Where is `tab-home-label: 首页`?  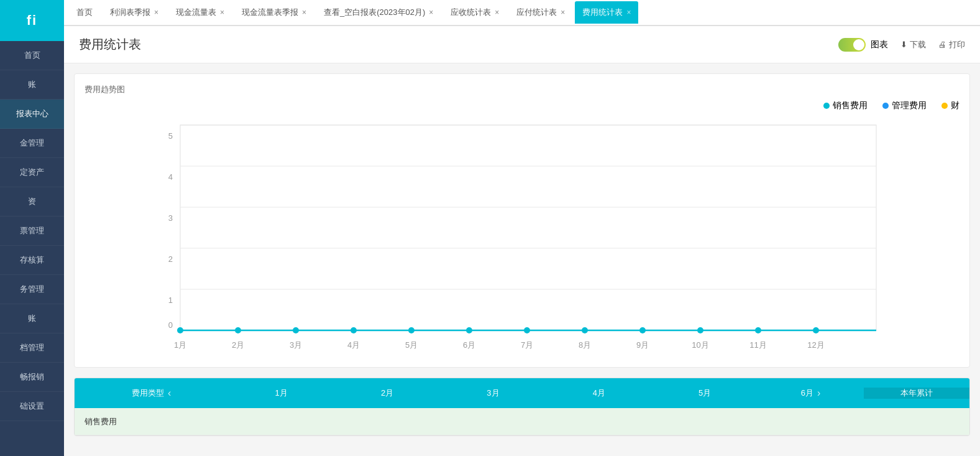 tab-home-label: 首页 is located at coordinates (85, 12).